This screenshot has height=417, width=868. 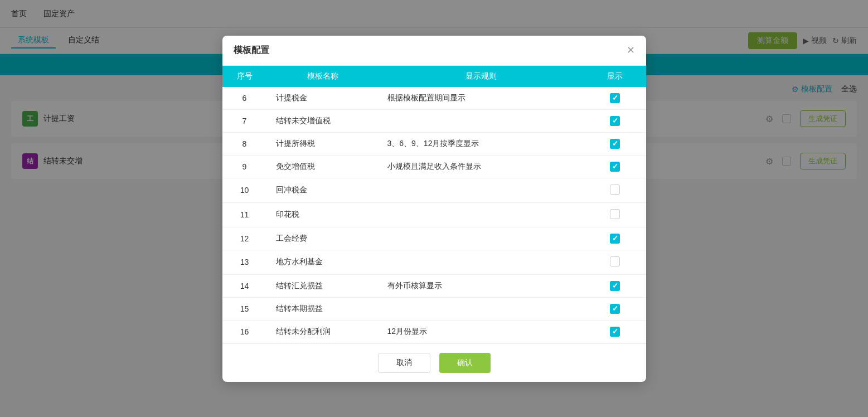 What do you see at coordinates (251, 50) in the screenshot?
I see `modal-title: 模板配置` at bounding box center [251, 50].